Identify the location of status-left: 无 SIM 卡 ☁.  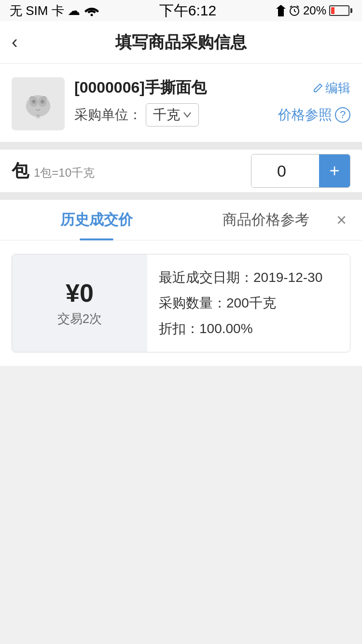
(55, 11).